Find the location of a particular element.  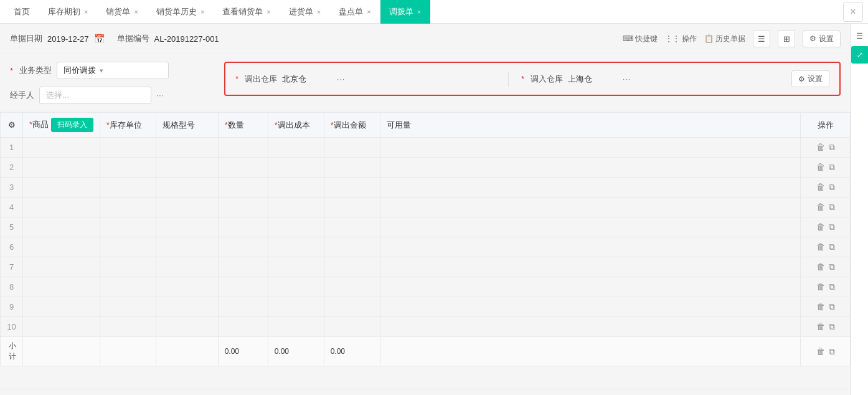

qty-cell: 0.00 is located at coordinates (243, 351).